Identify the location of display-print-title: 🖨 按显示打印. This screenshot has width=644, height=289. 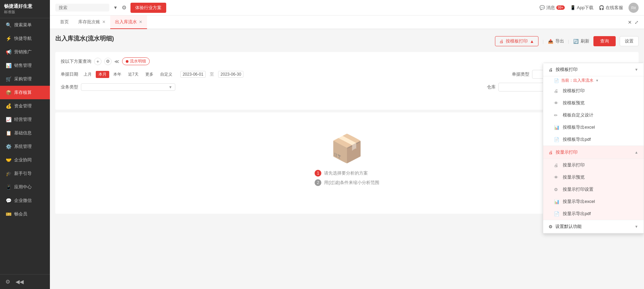
(563, 152).